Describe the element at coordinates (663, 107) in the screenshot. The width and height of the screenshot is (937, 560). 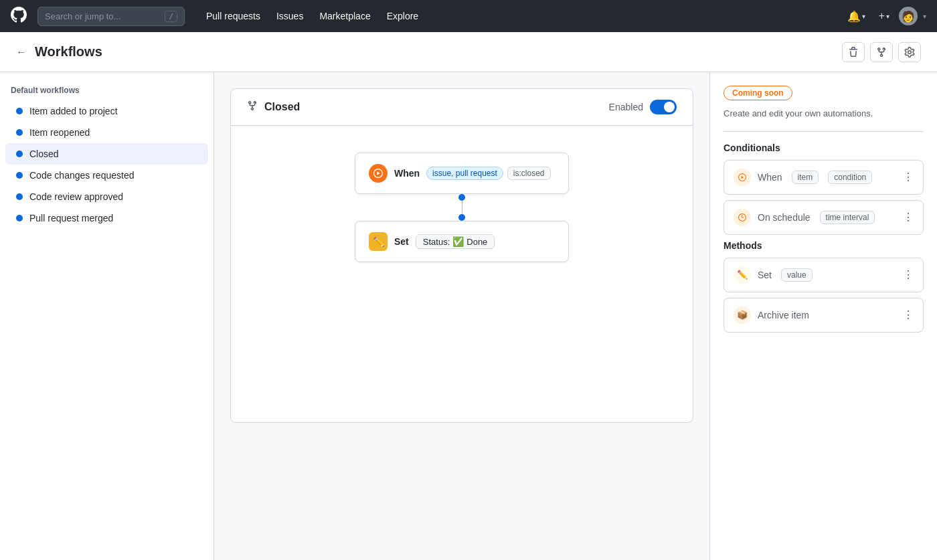
I see `enabled-toggle` at that location.